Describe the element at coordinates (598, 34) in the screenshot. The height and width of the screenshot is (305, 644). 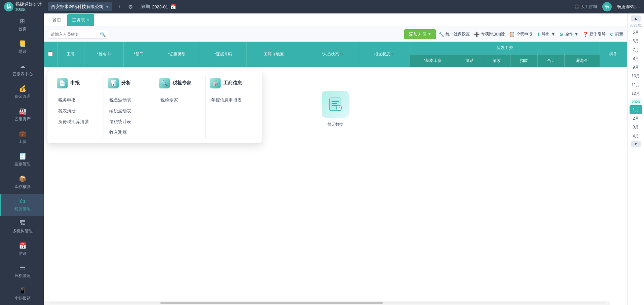
I see `guide-label: 新手引导` at that location.